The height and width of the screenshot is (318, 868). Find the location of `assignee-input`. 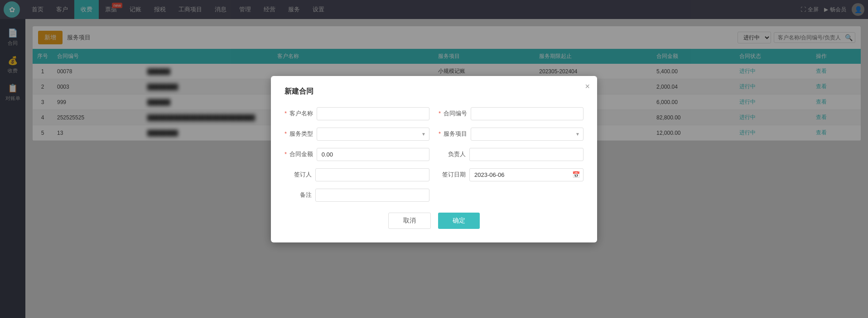

assignee-input is located at coordinates (526, 155).